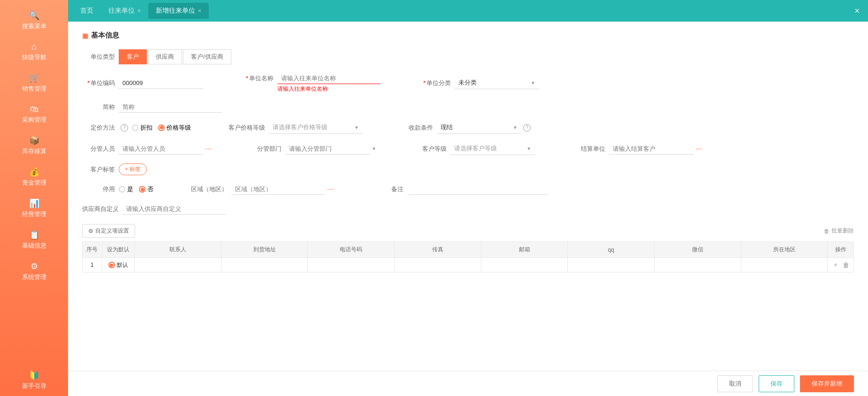 This screenshot has height=396, width=868. What do you see at coordinates (99, 170) in the screenshot?
I see `customer-tag-label: 客户标签` at bounding box center [99, 170].